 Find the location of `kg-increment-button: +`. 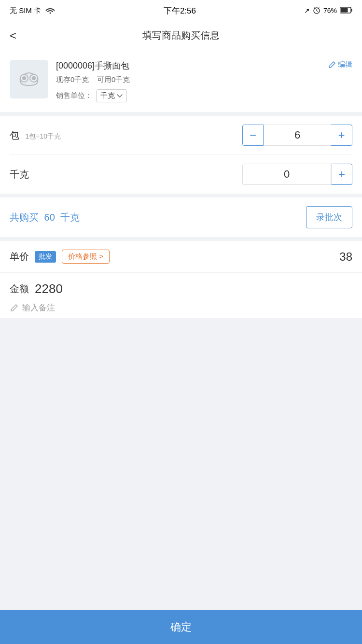

kg-increment-button: + is located at coordinates (342, 174).